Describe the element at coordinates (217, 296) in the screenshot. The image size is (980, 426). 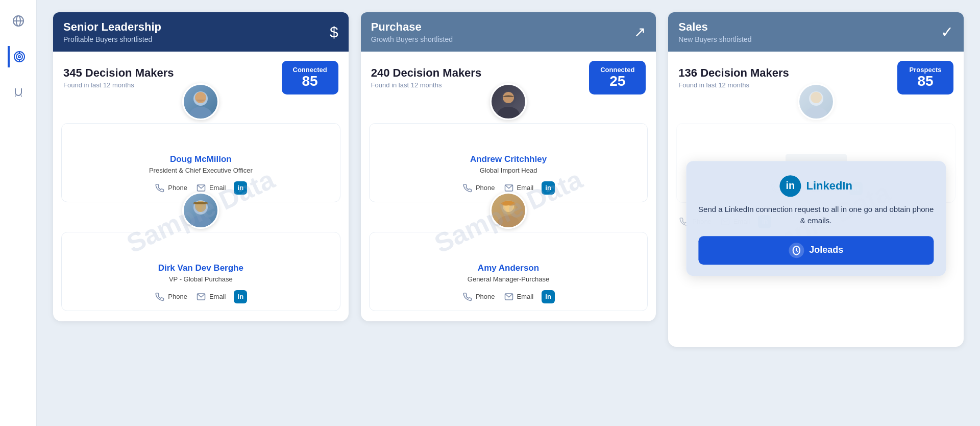
I see `email-label-dirk: Email` at that location.